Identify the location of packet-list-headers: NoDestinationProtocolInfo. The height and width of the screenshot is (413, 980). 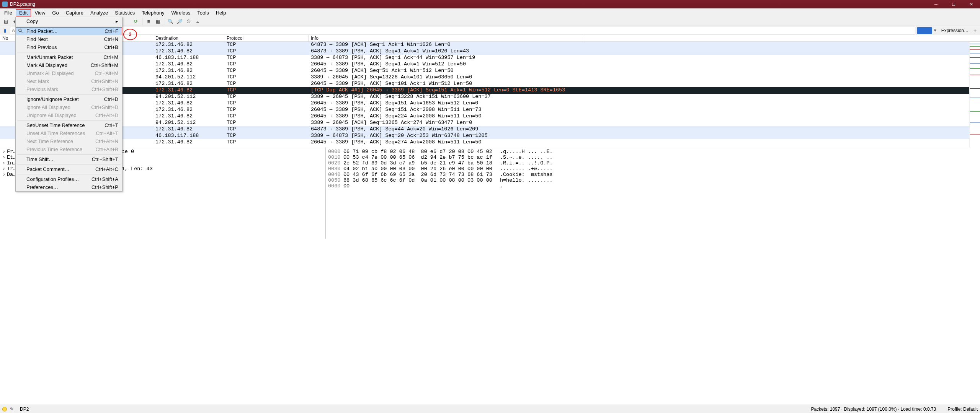
(490, 38).